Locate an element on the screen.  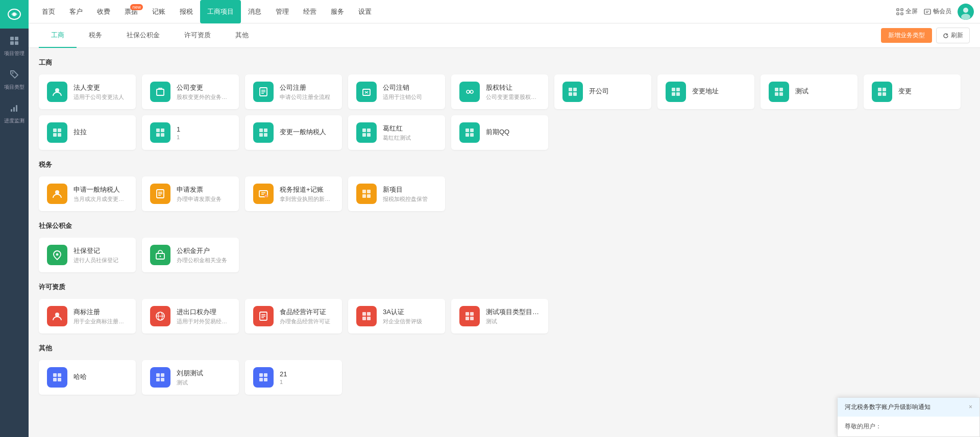
sidebar-item-project-manage: 项目管理 is located at coordinates (14, 45).